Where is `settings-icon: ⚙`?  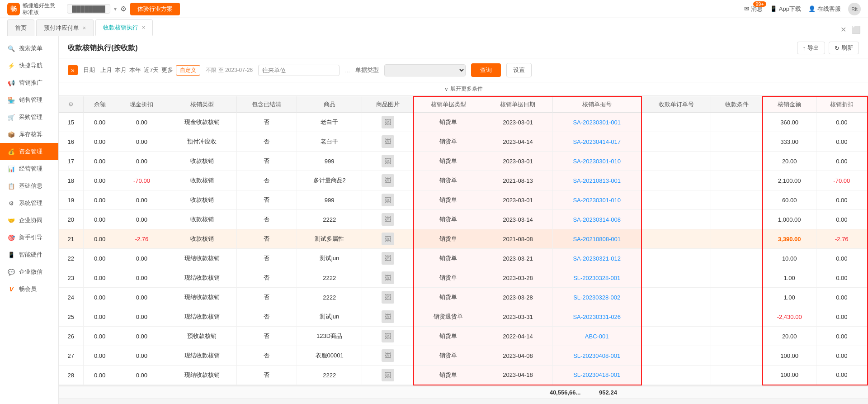
settings-icon: ⚙ is located at coordinates (123, 9).